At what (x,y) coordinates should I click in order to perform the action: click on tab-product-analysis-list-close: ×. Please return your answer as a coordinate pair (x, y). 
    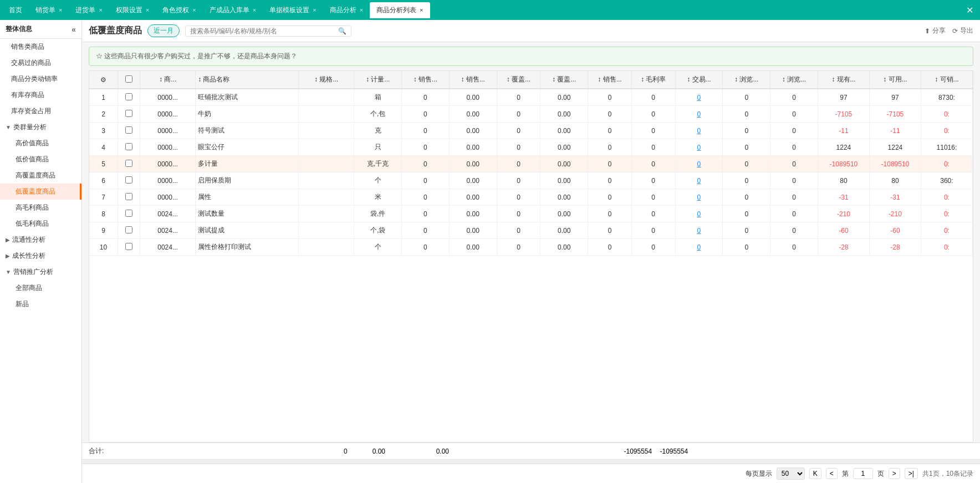
    Looking at the image, I should click on (421, 10).